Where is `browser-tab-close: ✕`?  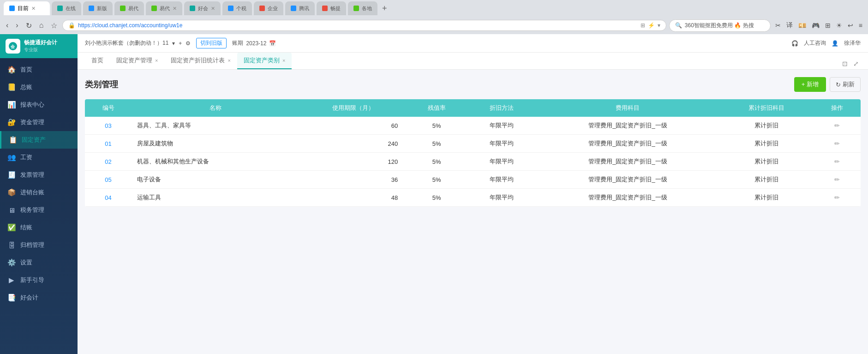
browser-tab-close: ✕ is located at coordinates (33, 8).